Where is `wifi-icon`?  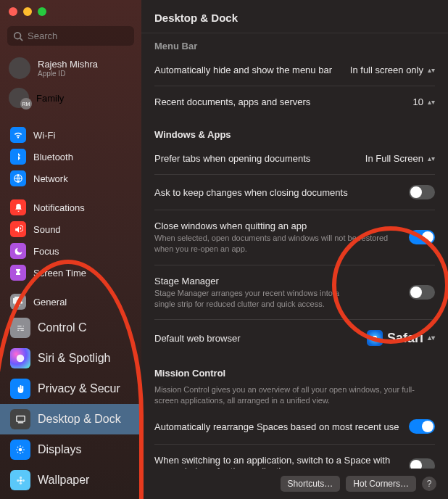 wifi-icon is located at coordinates (18, 135).